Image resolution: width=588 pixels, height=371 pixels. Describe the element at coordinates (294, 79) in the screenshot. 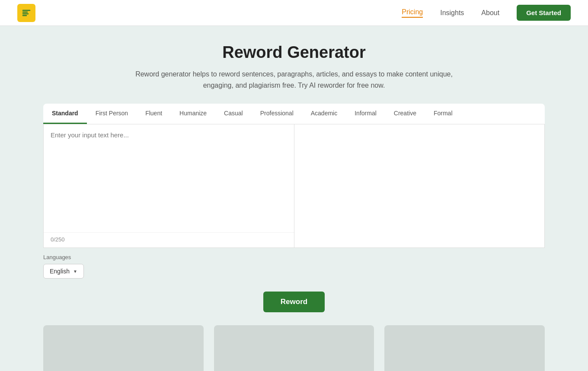

I see `page-subtitle: Reword generator helps to reword sentenc…` at that location.